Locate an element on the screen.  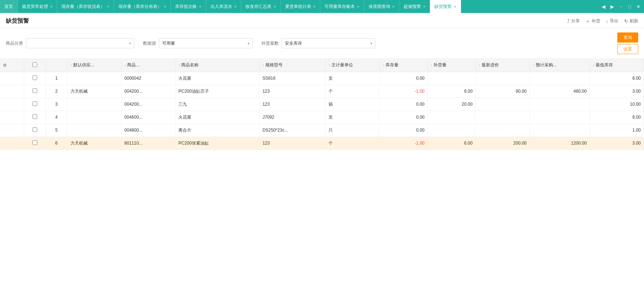
tab-scroll-next: ▶ is located at coordinates (612, 6).